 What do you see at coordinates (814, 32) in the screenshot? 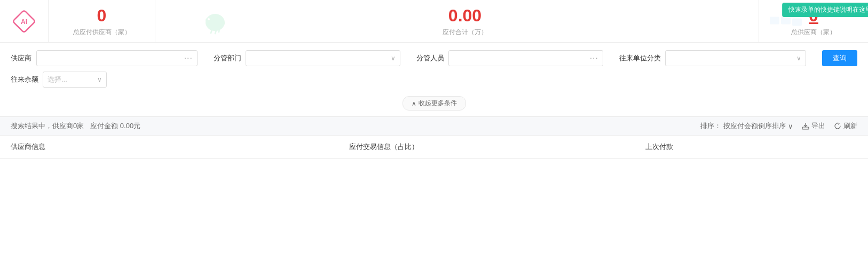
I see `stat-label-total-suppliers: 总供应商（家）` at bounding box center [814, 32].